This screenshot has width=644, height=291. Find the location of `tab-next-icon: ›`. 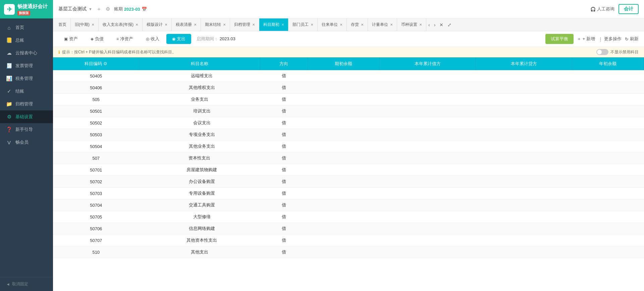

tab-next-icon: › is located at coordinates (435, 25).